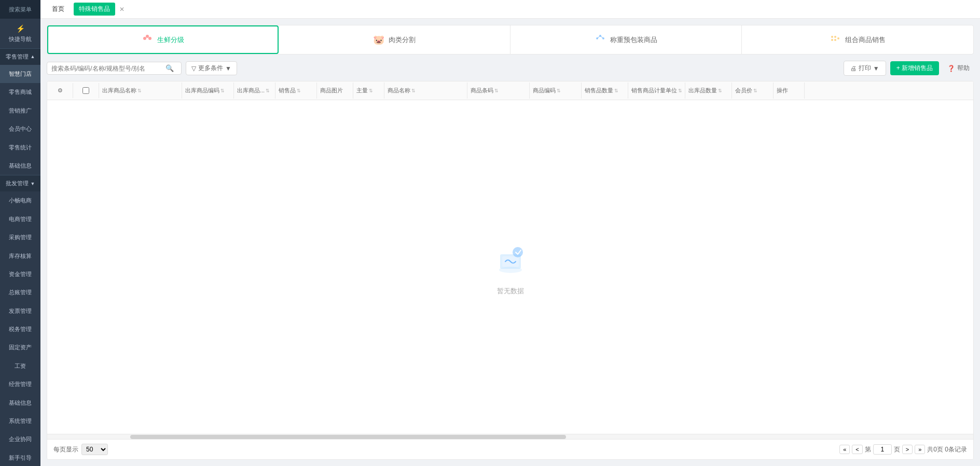 The width and height of the screenshot is (980, 466). What do you see at coordinates (907, 449) in the screenshot?
I see `next-page-button: >` at bounding box center [907, 449].